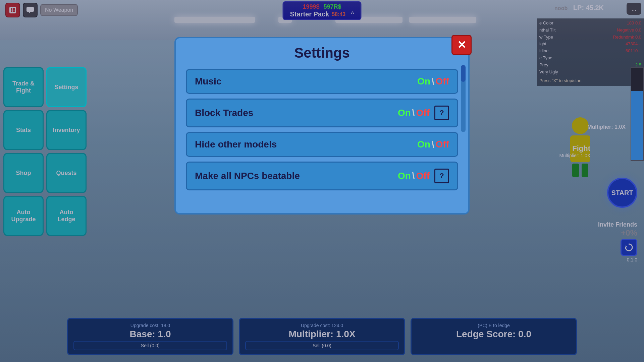  I want to click on scrollbar, so click(463, 99).